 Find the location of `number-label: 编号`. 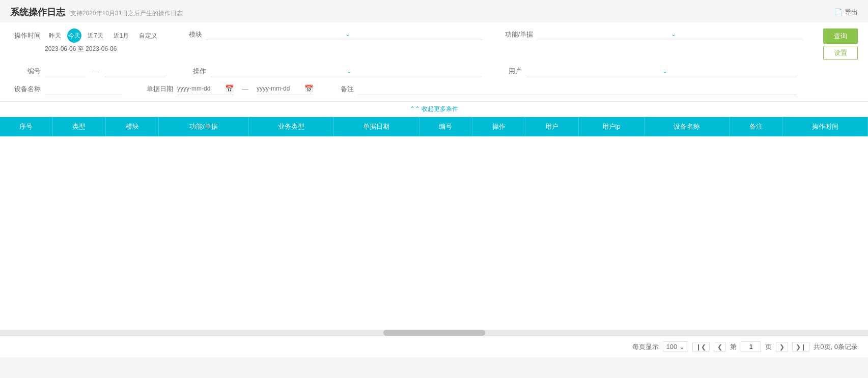

number-label: 编号 is located at coordinates (25, 71).